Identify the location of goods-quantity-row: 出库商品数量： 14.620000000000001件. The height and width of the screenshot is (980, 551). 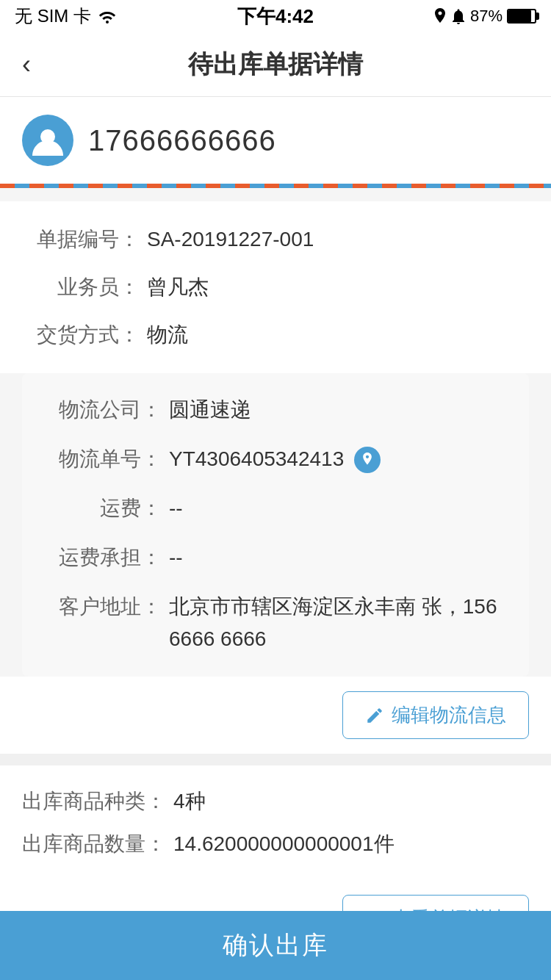
(276, 844).